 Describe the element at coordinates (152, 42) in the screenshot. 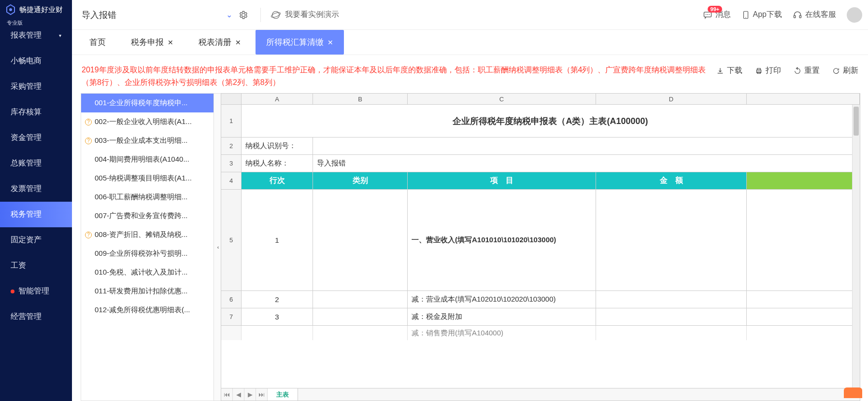

I see `tab-tax-declare: 税务申报✕` at that location.